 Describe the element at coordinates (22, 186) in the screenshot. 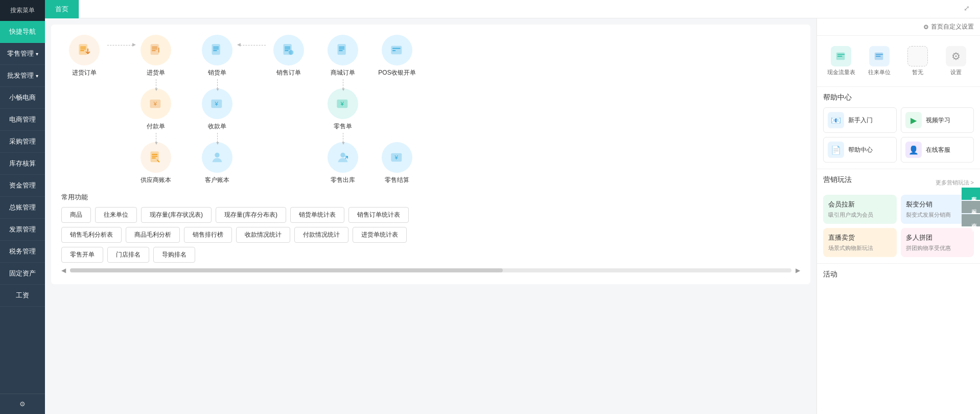

I see `sidebar-item-label: 资金管理` at that location.